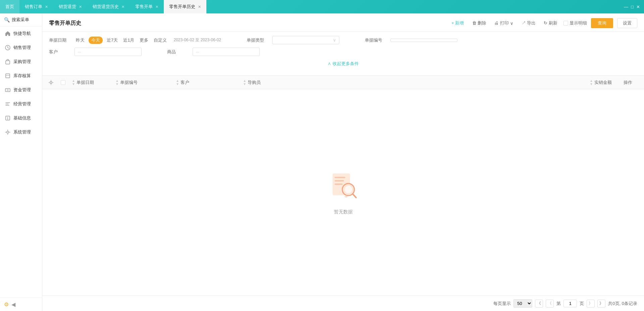 Image resolution: width=644 pixels, height=311 pixels. What do you see at coordinates (22, 118) in the screenshot?
I see `sidebar-item-label: 基础信息` at bounding box center [22, 118].